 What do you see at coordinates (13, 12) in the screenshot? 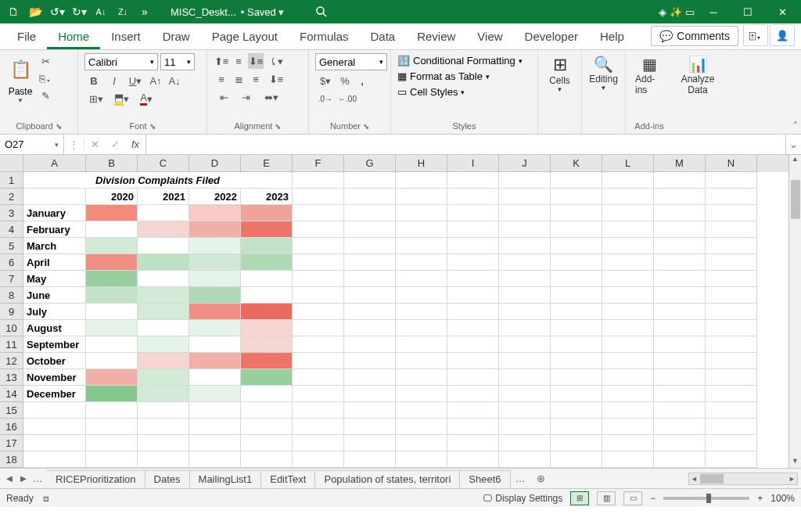
I see `new-file-icon: 🗋` at bounding box center [13, 12].